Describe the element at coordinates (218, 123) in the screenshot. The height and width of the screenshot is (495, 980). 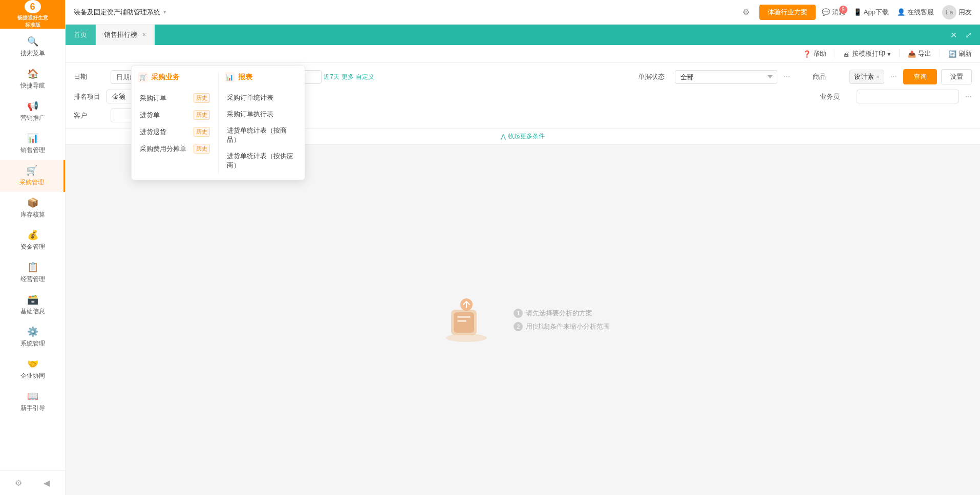
I see `dropdown-columns: 🛒 采购业务 采购订单历史进货单历史进货退货历史采购费用分摊单历史 📊 报表 采…` at that location.